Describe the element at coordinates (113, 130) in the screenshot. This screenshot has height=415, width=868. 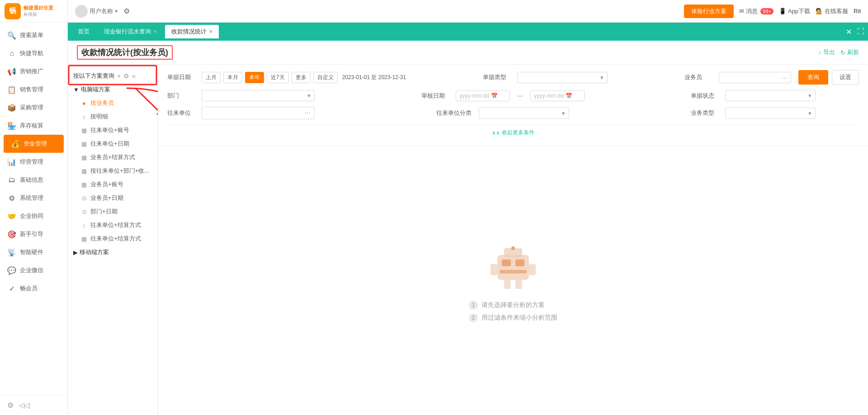
I see `scheme-item-partner-account: ▦ 往来单位+账号` at that location.